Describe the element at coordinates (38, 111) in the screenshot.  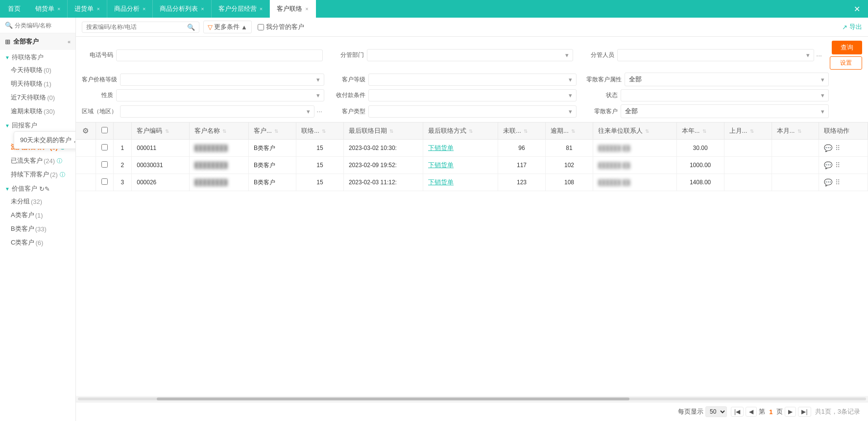
I see `sidebar-item-overdue-pending: 逾期未联络 (30)` at that location.